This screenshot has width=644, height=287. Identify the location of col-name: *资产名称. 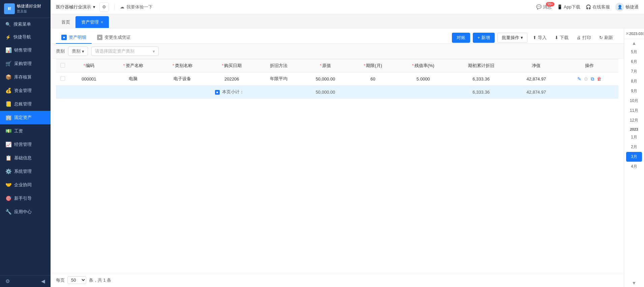
(133, 66).